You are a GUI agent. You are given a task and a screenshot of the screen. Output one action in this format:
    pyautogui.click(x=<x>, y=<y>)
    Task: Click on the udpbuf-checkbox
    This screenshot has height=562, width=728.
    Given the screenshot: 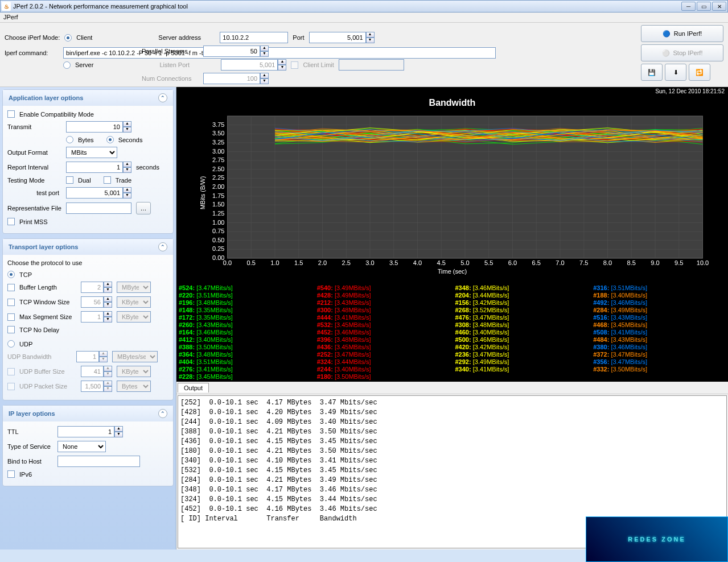 What is the action you would take?
    pyautogui.click(x=11, y=372)
    